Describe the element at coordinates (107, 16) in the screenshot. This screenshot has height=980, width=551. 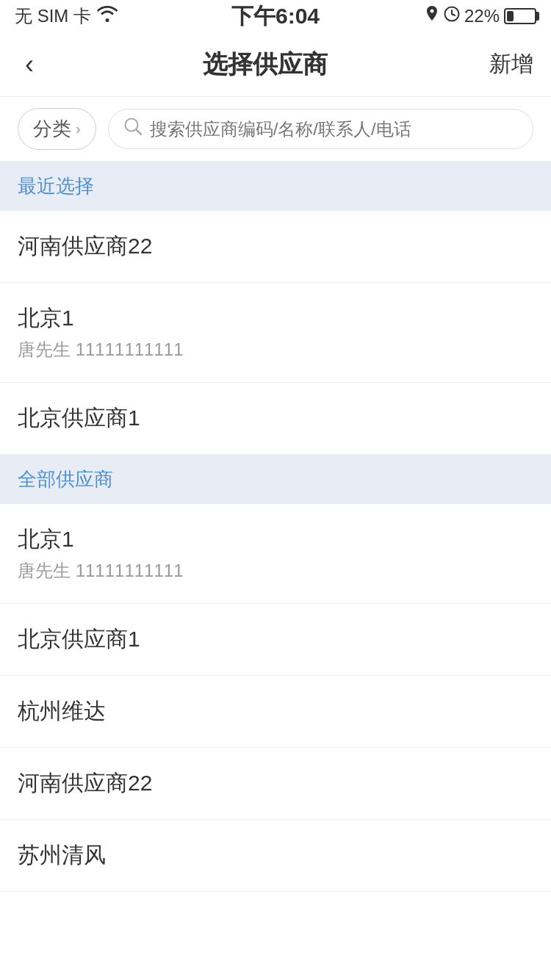
I see `wifi-icon` at that location.